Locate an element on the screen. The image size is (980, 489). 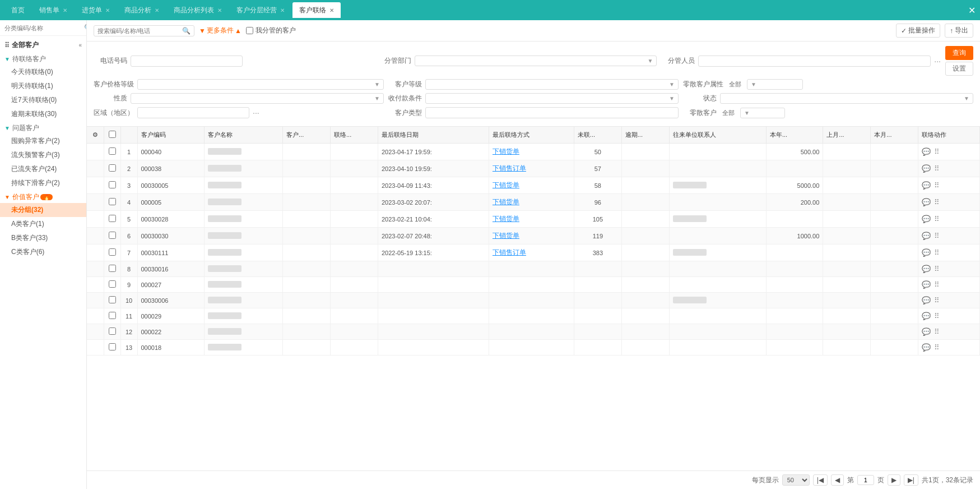
sidebar-item-ungraded: 未分组(32) is located at coordinates (43, 210).